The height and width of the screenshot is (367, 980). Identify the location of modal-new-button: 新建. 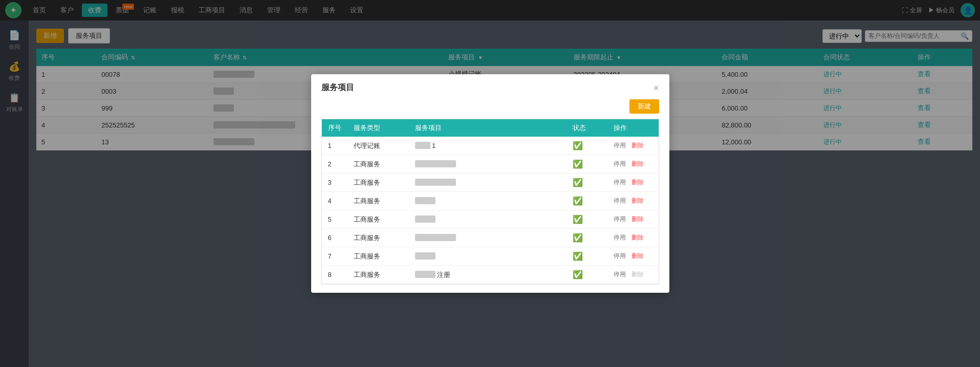
(644, 106).